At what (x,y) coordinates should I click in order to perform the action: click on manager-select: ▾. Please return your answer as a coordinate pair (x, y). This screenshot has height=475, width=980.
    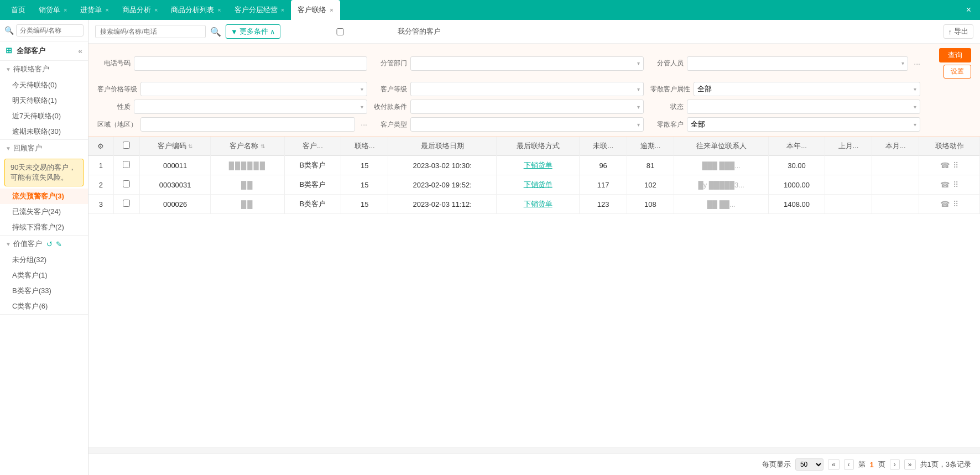
    Looking at the image, I should click on (797, 64).